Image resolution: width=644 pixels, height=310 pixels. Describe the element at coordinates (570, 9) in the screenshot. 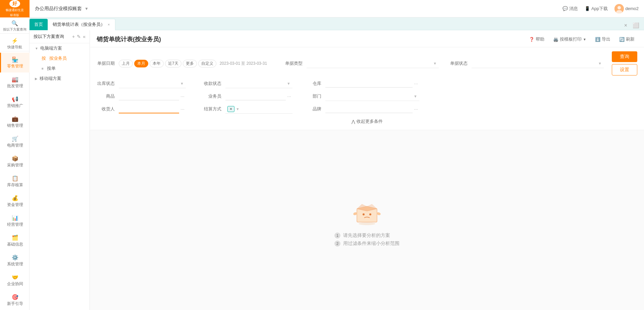

I see `message-btn: 💬 消息` at that location.